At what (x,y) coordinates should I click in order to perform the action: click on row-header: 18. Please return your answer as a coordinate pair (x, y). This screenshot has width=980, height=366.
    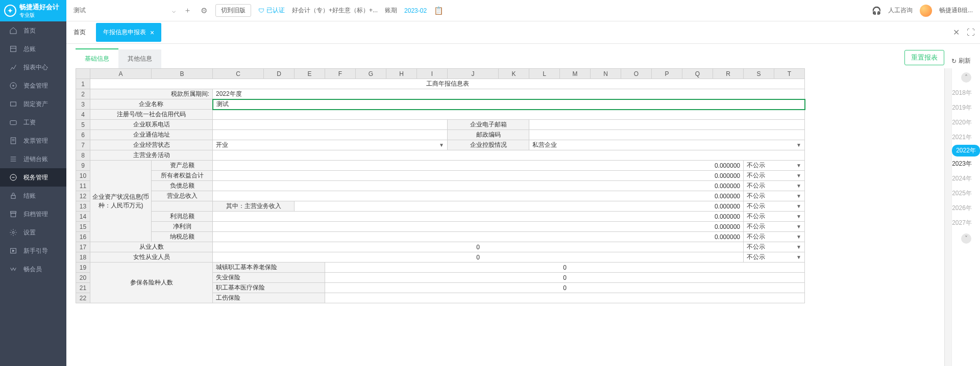
    Looking at the image, I should click on (83, 257).